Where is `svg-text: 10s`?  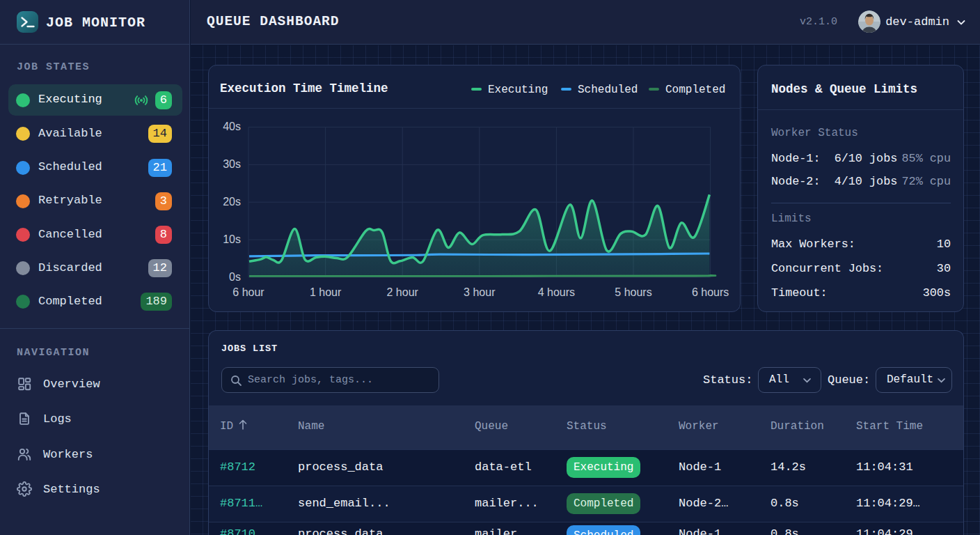 svg-text: 10s is located at coordinates (232, 240).